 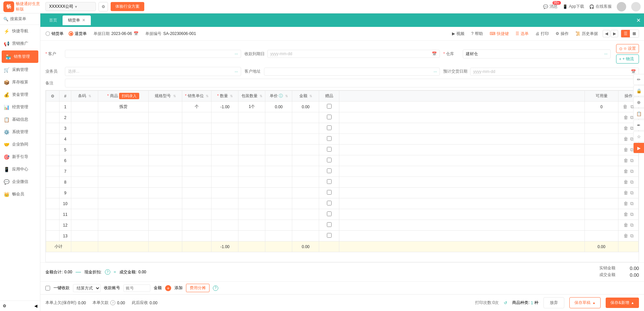 What do you see at coordinates (153, 54) in the screenshot?
I see `customer-input: ···` at bounding box center [153, 54].